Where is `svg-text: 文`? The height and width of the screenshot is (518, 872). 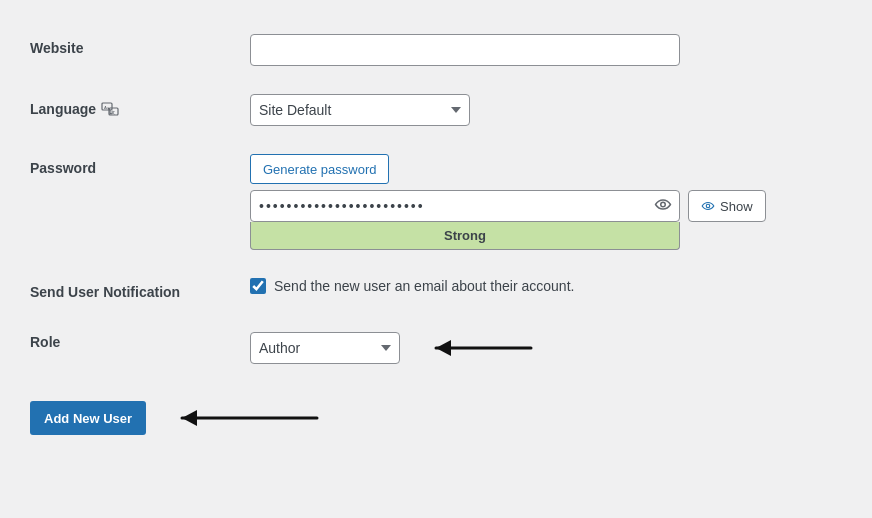
svg-text: 文 is located at coordinates (113, 112).